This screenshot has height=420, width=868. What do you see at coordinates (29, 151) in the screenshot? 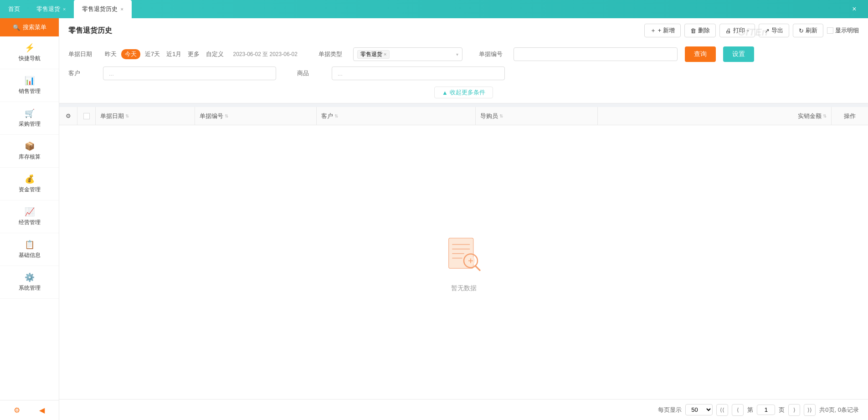
I see `sidebar-item-inventory: 📦 库存核算` at bounding box center [29, 151].